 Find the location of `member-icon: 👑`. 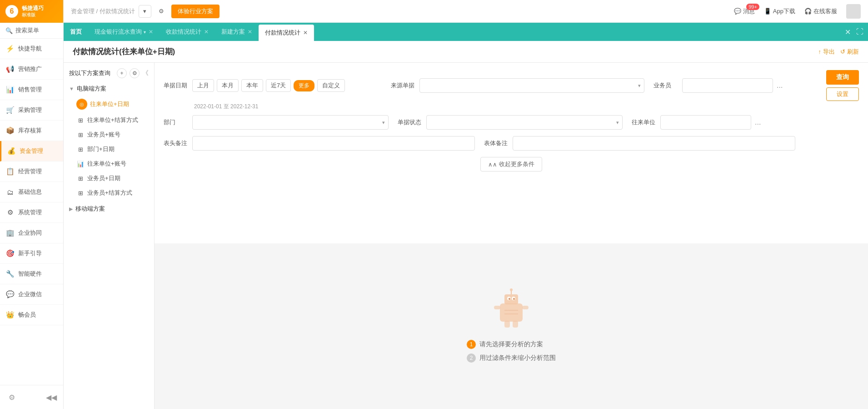

member-icon: 👑 is located at coordinates (10, 315).